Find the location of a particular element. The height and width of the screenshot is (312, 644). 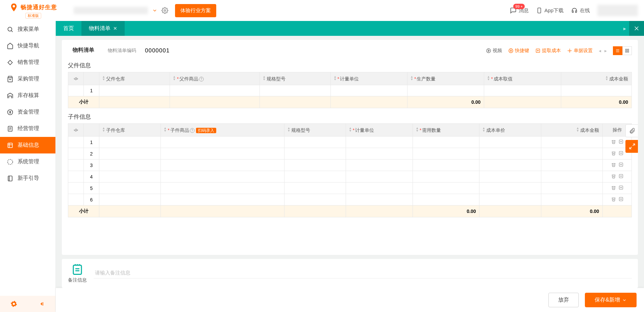

col-parent-costfrom: ▴▾*成本取值 is located at coordinates (522, 79).